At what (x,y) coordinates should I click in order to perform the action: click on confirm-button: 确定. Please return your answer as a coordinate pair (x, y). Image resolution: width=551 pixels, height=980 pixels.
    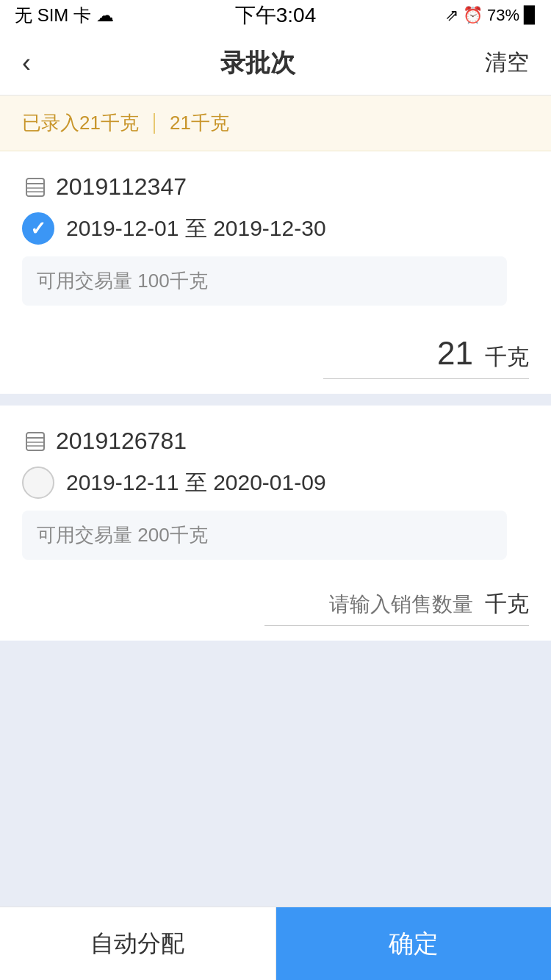
    Looking at the image, I should click on (414, 943).